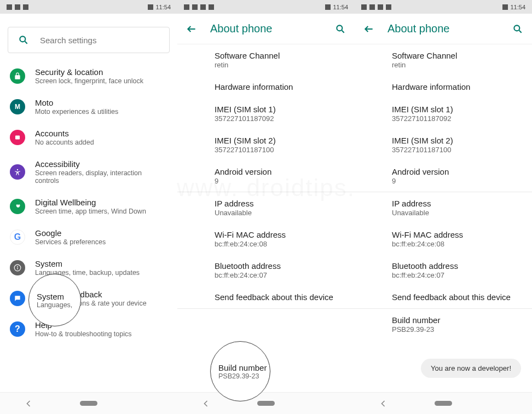  I want to click on about-title: Build number, so click(459, 320).